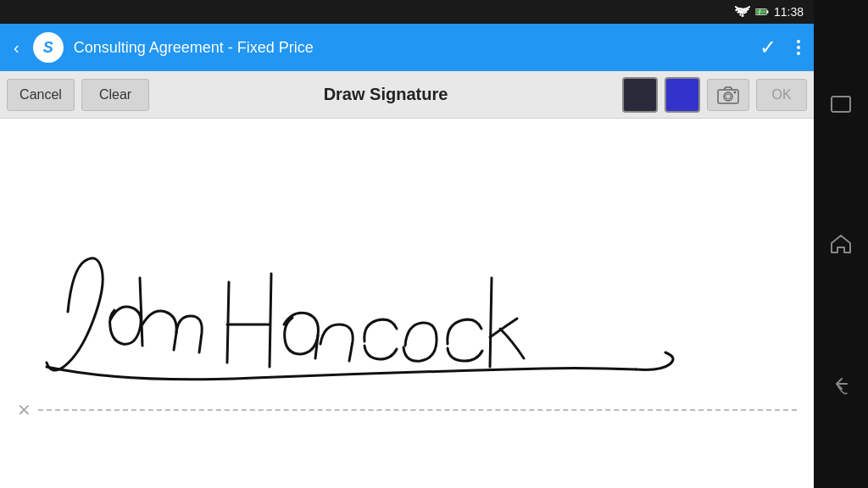 The height and width of the screenshot is (488, 868). What do you see at coordinates (407, 410) in the screenshot?
I see `signature-baseline: ✕` at bounding box center [407, 410].